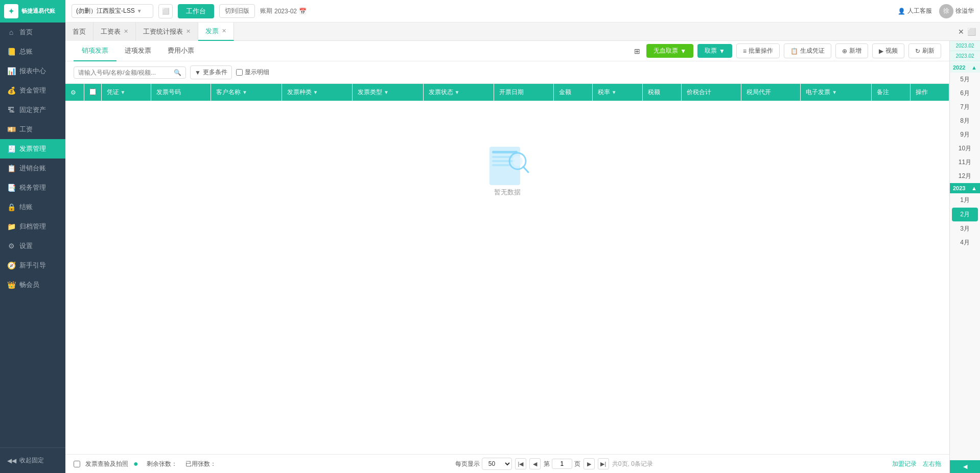  Describe the element at coordinates (11, 168) in the screenshot. I see `sales-icon: 📋` at that location.